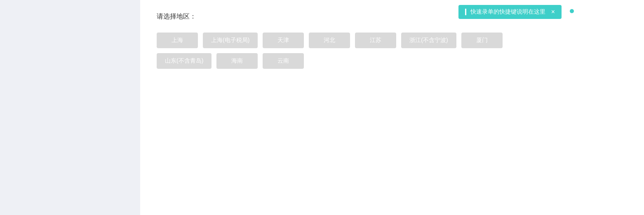 The height and width of the screenshot is (215, 644). I want to click on region-button-shanghai-etax: 上海(电子税局), so click(230, 40).